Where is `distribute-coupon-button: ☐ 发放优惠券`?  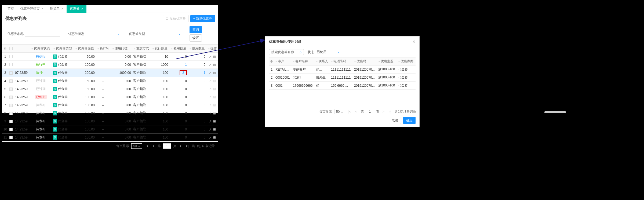
distribute-coupon-button: ☐ 发放优惠券 is located at coordinates (176, 19).